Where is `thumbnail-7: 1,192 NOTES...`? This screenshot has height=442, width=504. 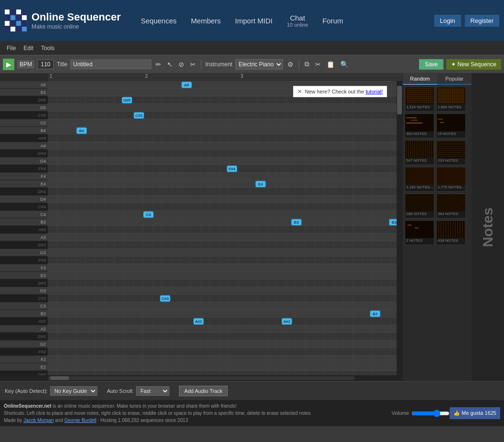
thumbnail-7: 1,192 NOTES... is located at coordinates (420, 179).